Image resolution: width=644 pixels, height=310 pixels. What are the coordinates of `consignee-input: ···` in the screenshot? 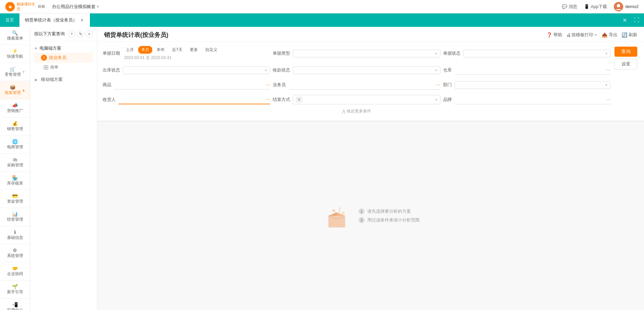 It's located at (194, 100).